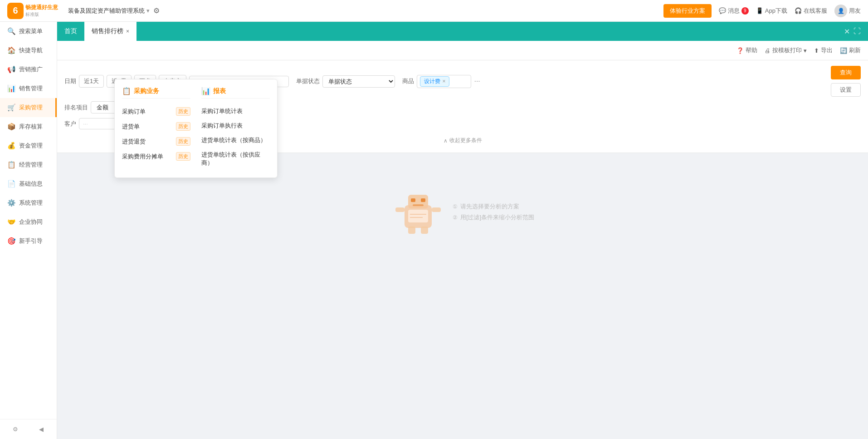 The height and width of the screenshot is (439, 868). Describe the element at coordinates (722, 11) in the screenshot. I see `message-icon: 💬` at that location.